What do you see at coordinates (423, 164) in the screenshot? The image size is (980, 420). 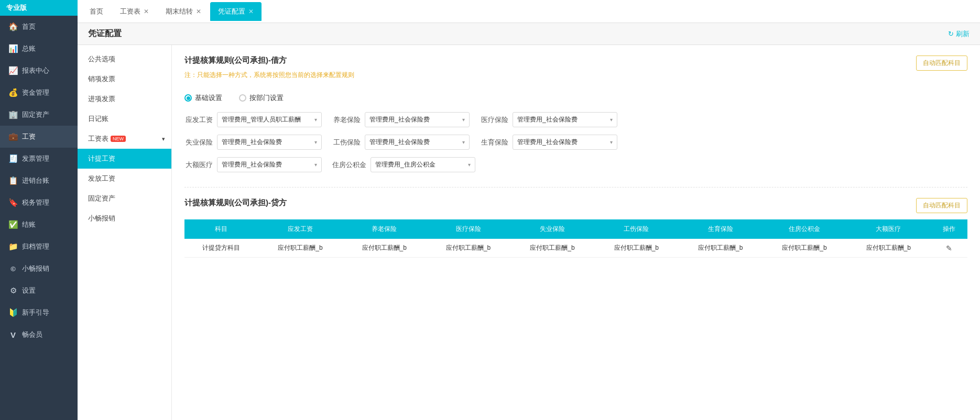 I see `select-gongjijin: 管理费用_住房公积金 ▾` at bounding box center [423, 164].